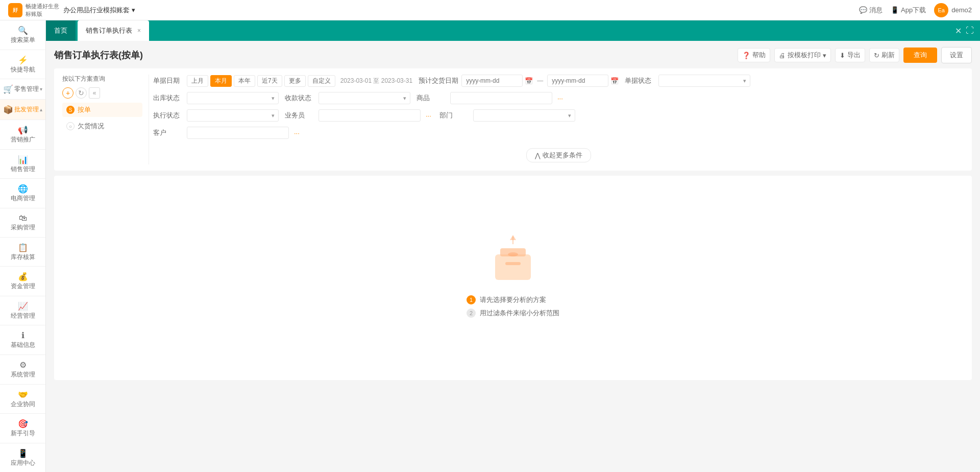  What do you see at coordinates (283, 81) in the screenshot?
I see `date-group: 单据日期 上月 本月 本年 近7天 更多 自定义 2023-03-01 至 20…` at bounding box center [283, 81].